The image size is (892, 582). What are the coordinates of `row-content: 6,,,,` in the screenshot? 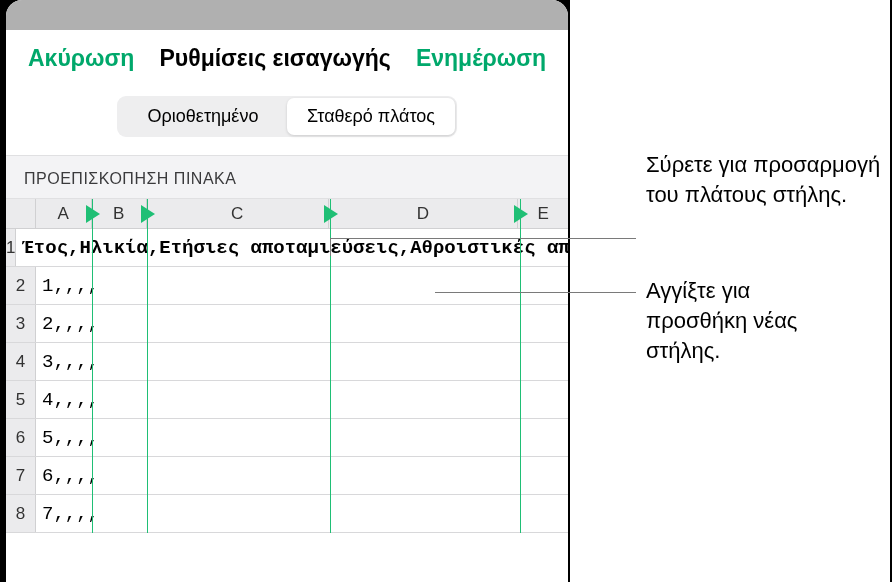 It's located at (68, 476).